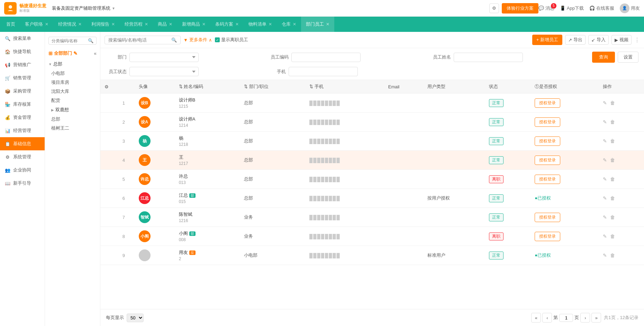  I want to click on tab-warehouse: 仓库 ✕, so click(289, 24).